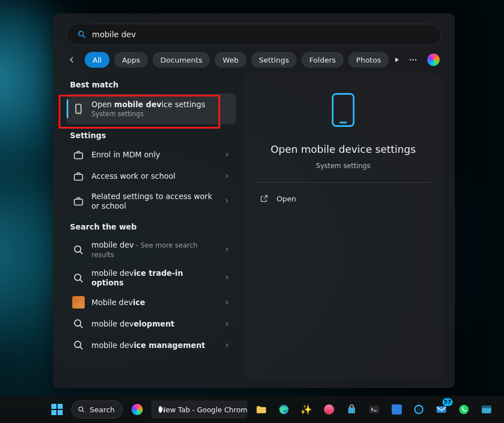 This screenshot has width=504, height=423. What do you see at coordinates (397, 60) in the screenshot?
I see `tab-more-play-icon` at bounding box center [397, 60].